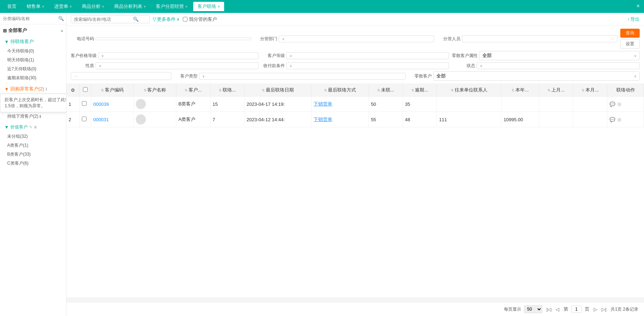 The image size is (644, 316). I want to click on retail-customer-input: 全部 ∨, so click(537, 76).